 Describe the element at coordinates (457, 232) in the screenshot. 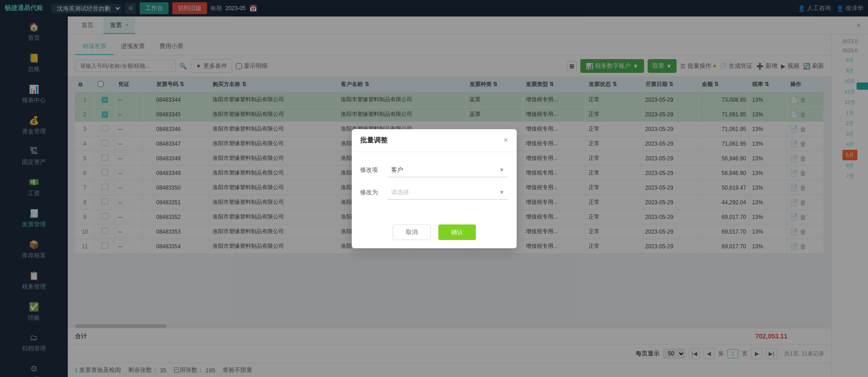

I see `confirm-button: 确认` at that location.